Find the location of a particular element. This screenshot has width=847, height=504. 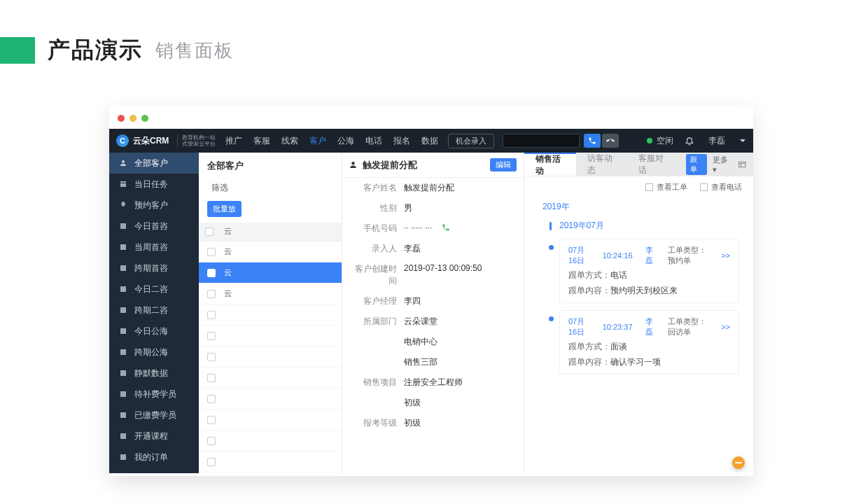

sidebar-item-label: 全部客户 is located at coordinates (151, 164).